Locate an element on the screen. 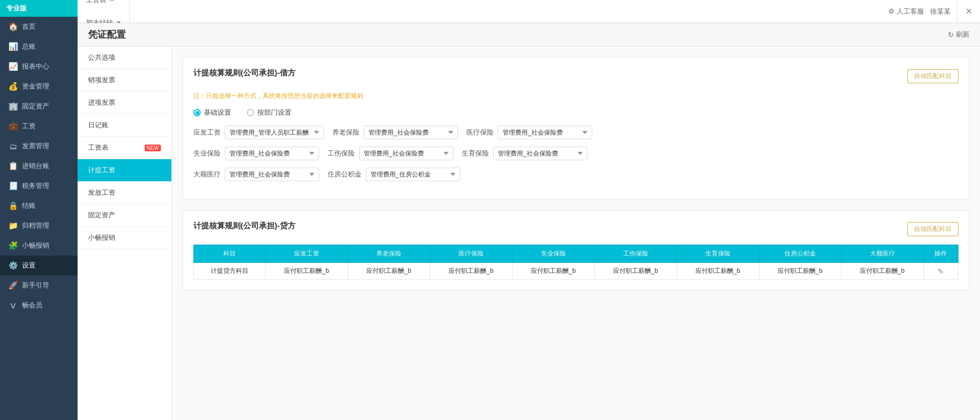 This screenshot has height=420, width=980. field-medical: 医疗保险 管理费用_社会保险费 is located at coordinates (529, 132).